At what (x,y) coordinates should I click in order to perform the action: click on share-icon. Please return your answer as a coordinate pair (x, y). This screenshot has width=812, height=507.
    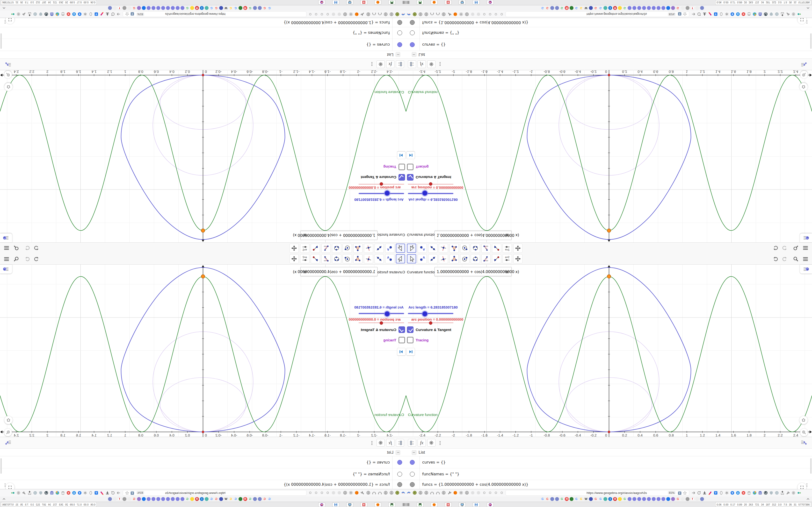
    Looking at the image, I should click on (782, 493).